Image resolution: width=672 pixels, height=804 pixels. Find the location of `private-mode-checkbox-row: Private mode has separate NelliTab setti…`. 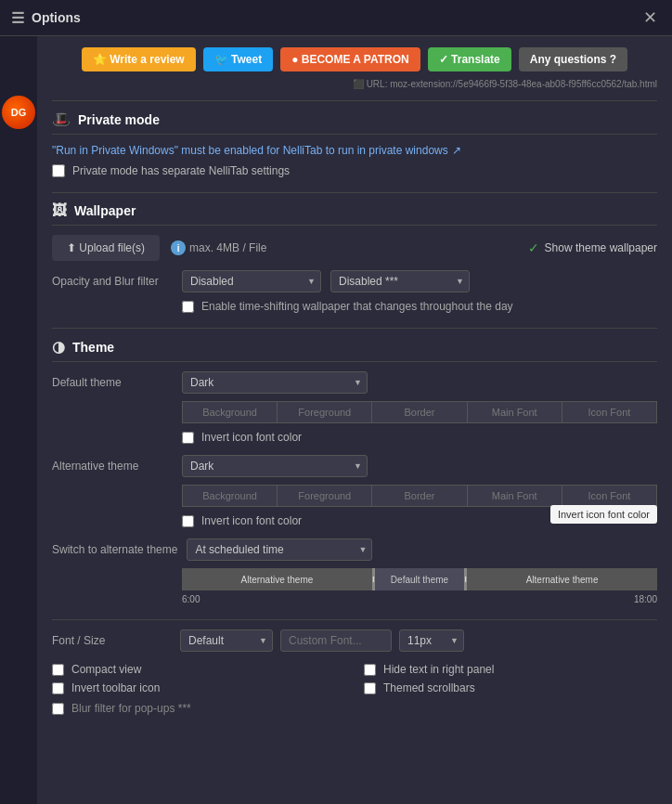

private-mode-checkbox-row: Private mode has separate NelliTab setti… is located at coordinates (355, 171).